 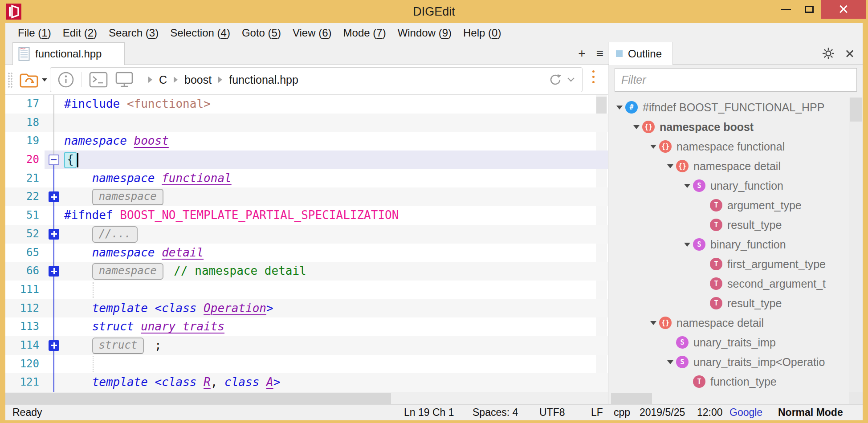 I want to click on code-content: namespace, so click(x=336, y=197).